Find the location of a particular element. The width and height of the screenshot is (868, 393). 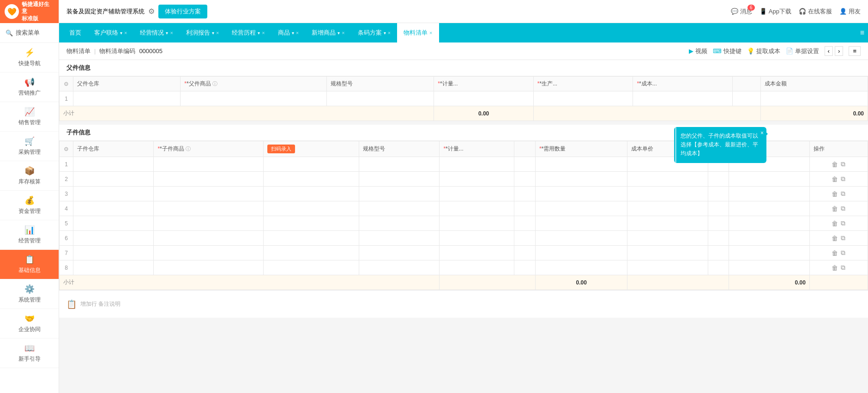

th-settings: ⚙ is located at coordinates (66, 84).